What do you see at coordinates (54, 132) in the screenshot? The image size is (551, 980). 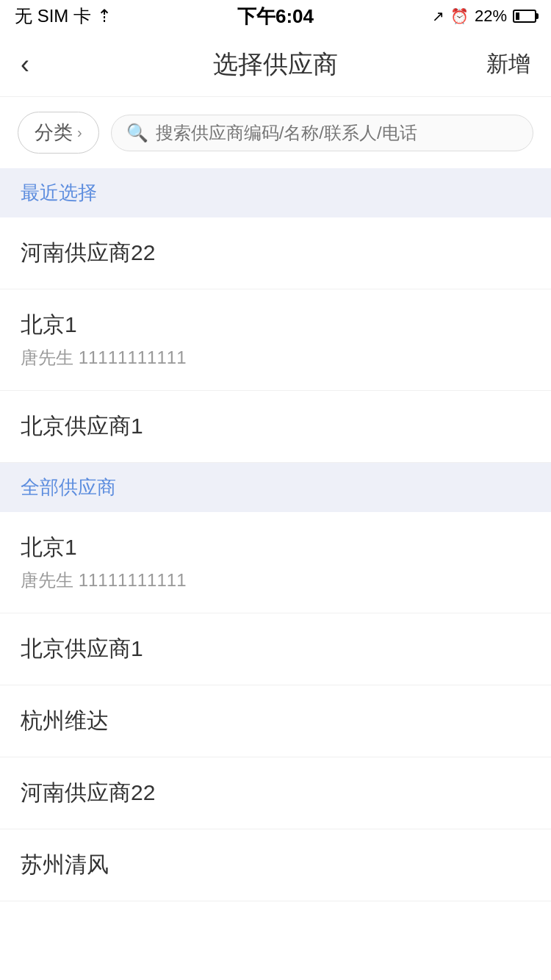 I see `category-label: 分类` at bounding box center [54, 132].